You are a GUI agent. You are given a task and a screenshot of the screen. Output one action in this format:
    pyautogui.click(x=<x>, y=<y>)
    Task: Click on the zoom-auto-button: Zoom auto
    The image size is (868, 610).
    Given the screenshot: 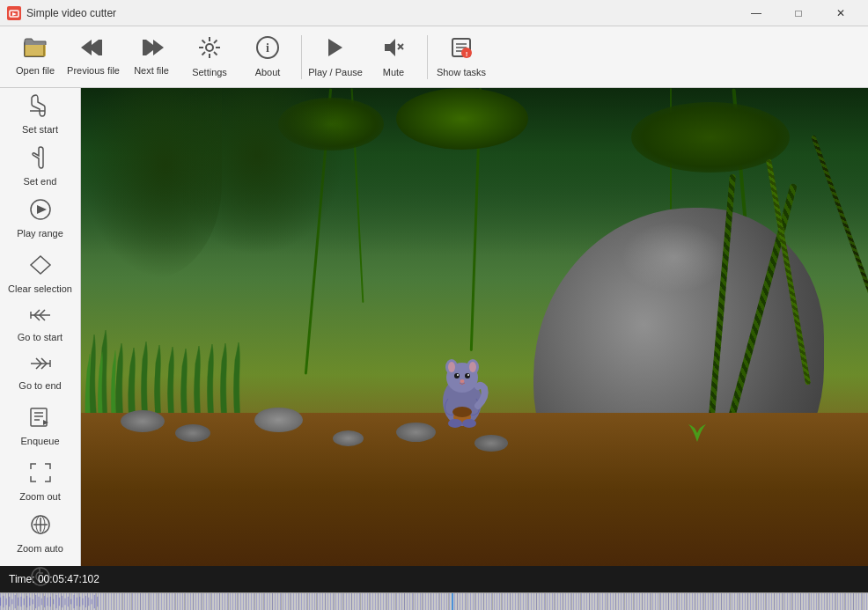 What is the action you would take?
    pyautogui.click(x=40, y=533)
    